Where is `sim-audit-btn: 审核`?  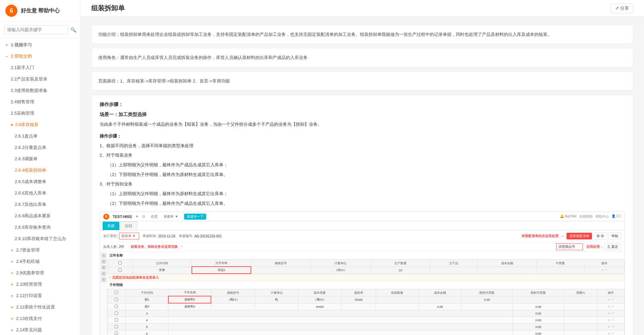
sim-audit-btn: 审核 is located at coordinates (615, 236).